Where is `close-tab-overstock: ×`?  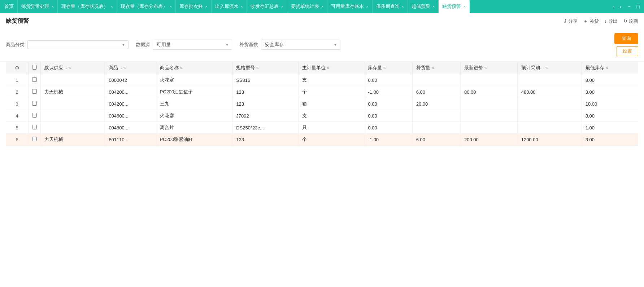 close-tab-overstock: × is located at coordinates (434, 6).